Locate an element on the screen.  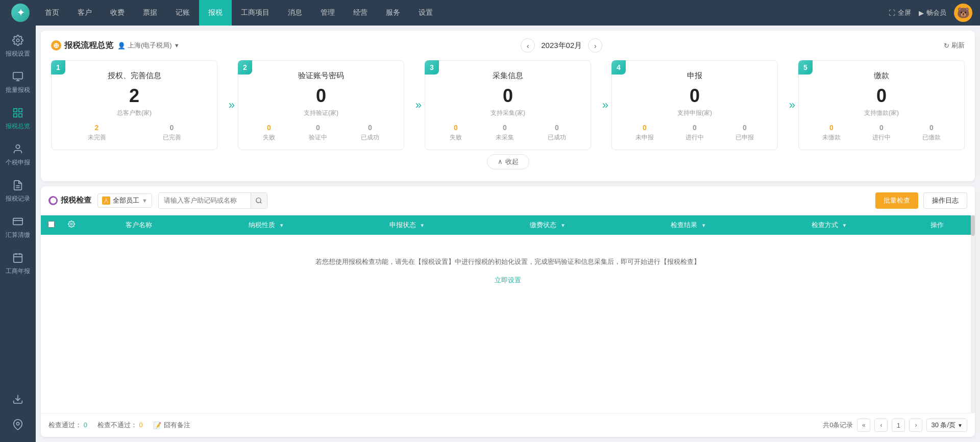
search-input is located at coordinates (205, 200).